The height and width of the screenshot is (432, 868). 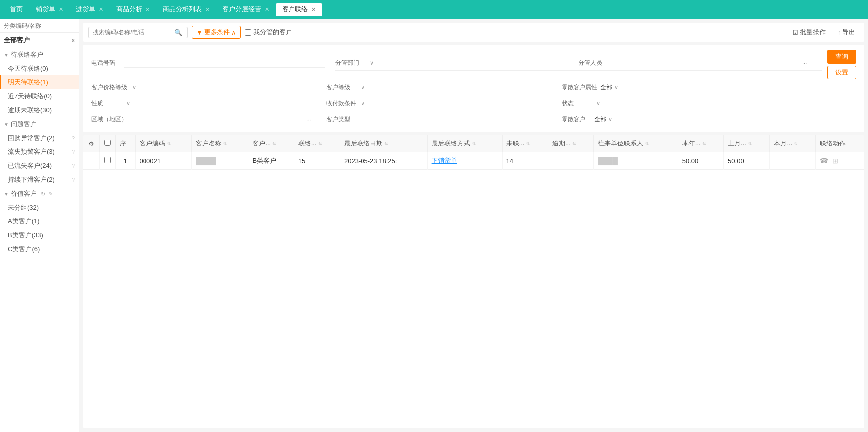 What do you see at coordinates (679, 105) in the screenshot?
I see `filter-status: 状态 ∨` at bounding box center [679, 105].